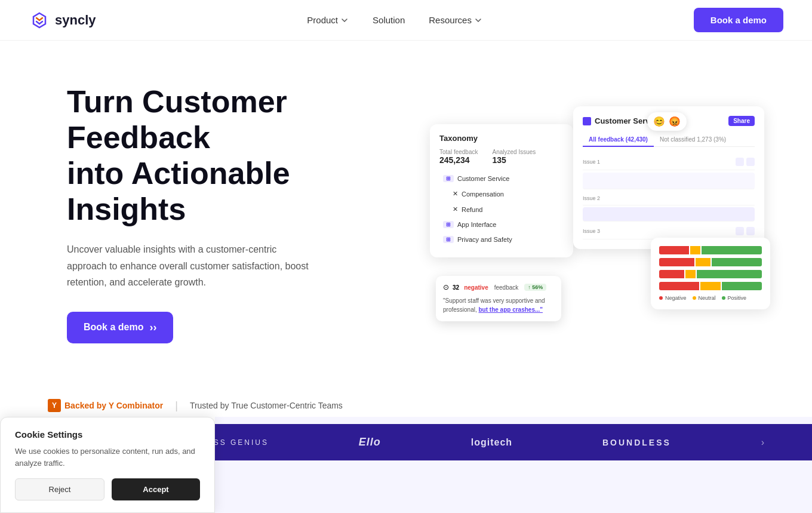 This screenshot has height=513, width=812. I want to click on taxonomy-title: Taxonomy, so click(502, 139).